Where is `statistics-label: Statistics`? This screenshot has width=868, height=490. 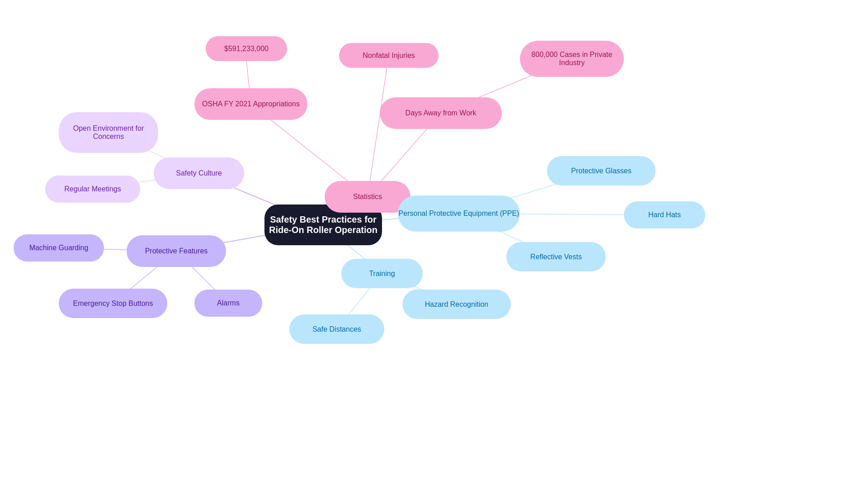
statistics-label: Statistics is located at coordinates (368, 197).